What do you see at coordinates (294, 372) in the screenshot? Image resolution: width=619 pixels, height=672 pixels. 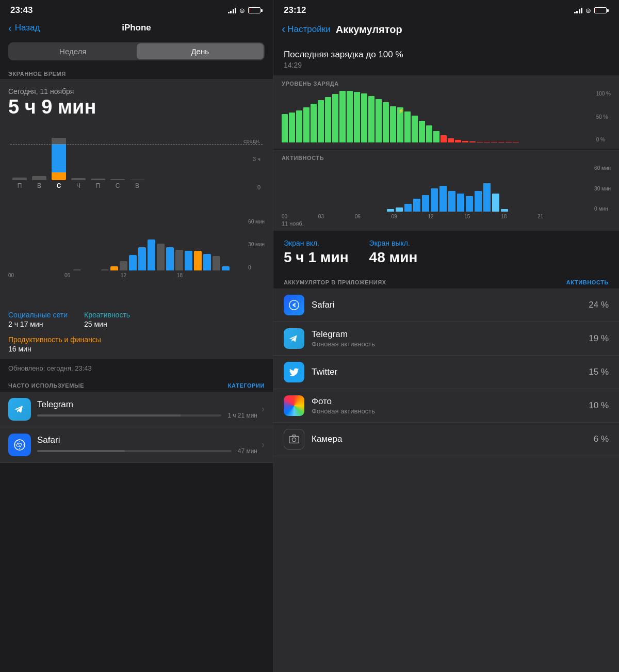 I see `right-twitter-icon` at bounding box center [294, 372].